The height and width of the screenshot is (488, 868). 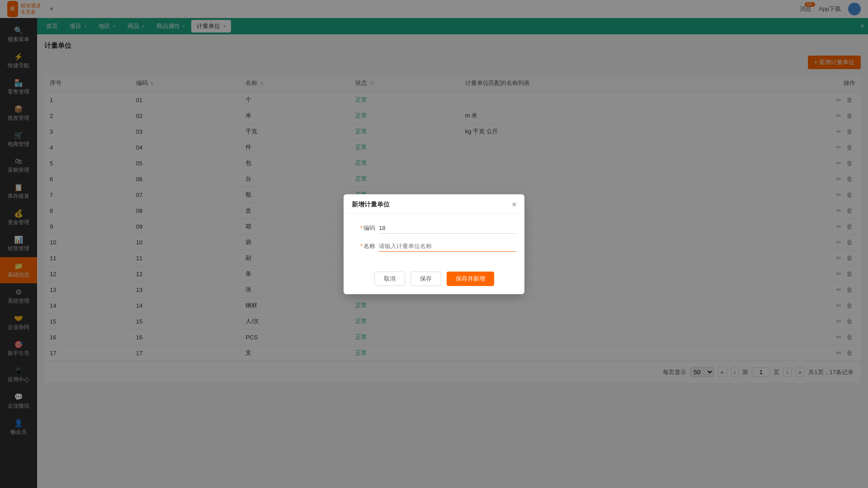 I want to click on modal-header: 新增计量单位 ×, so click(x=434, y=204).